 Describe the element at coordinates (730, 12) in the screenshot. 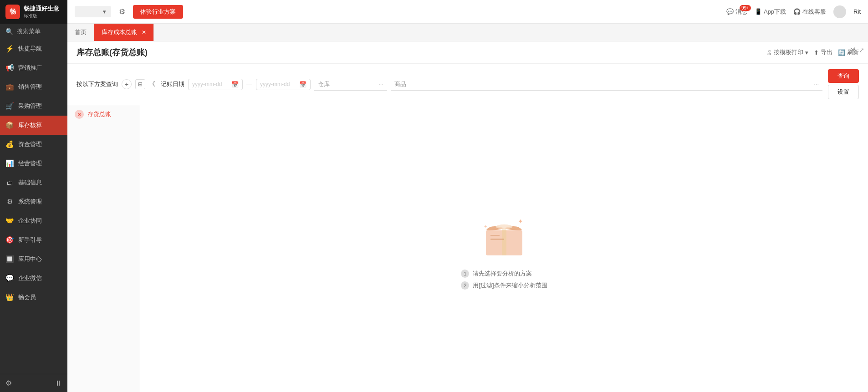

I see `message-icon: 💬` at that location.